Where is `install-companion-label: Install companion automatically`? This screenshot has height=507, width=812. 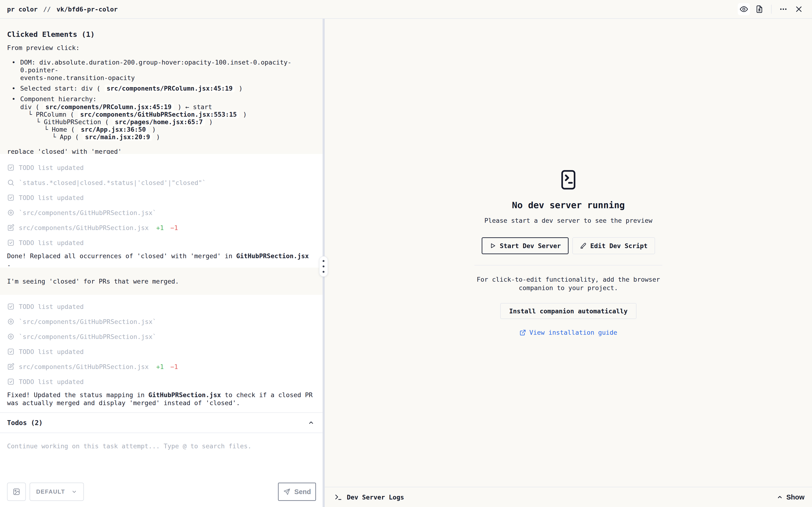 install-companion-label: Install companion automatically is located at coordinates (568, 311).